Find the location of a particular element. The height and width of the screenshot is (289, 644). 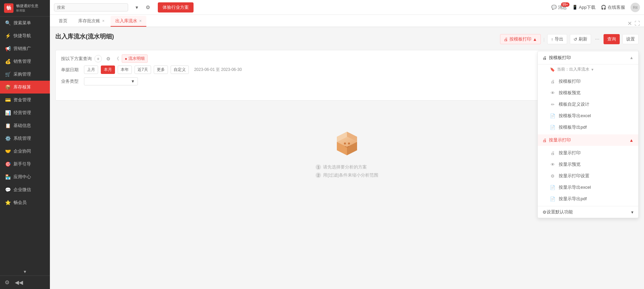

sidebar-item-operation: 📊 经营管理 is located at coordinates (25, 113).